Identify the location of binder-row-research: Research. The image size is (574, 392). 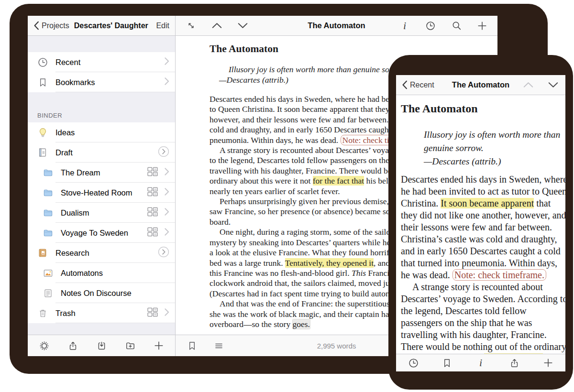
(101, 253).